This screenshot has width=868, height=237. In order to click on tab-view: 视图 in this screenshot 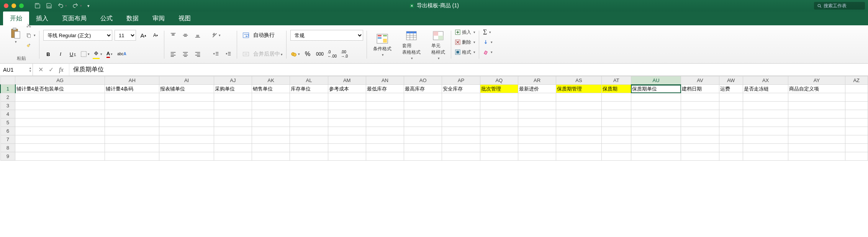, I will do `click(185, 18)`.